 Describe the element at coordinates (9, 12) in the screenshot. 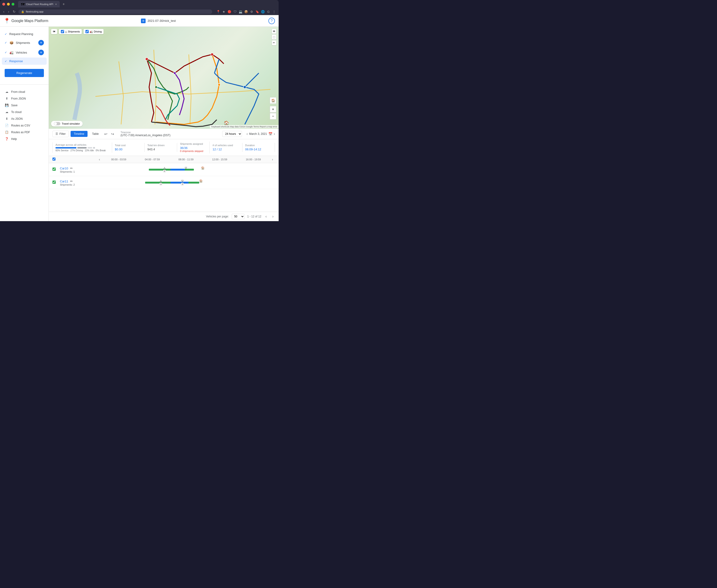

I see `forward-button: ›` at that location.